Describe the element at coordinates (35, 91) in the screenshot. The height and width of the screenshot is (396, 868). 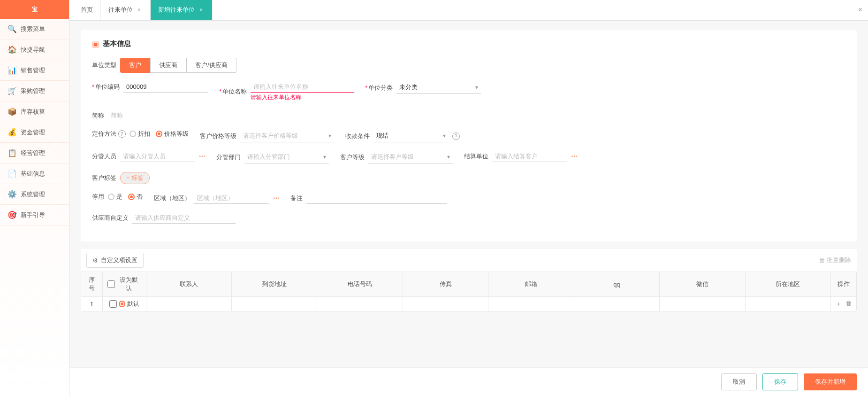
I see `sidebar-item-purchase: 🛒 采购管理` at that location.